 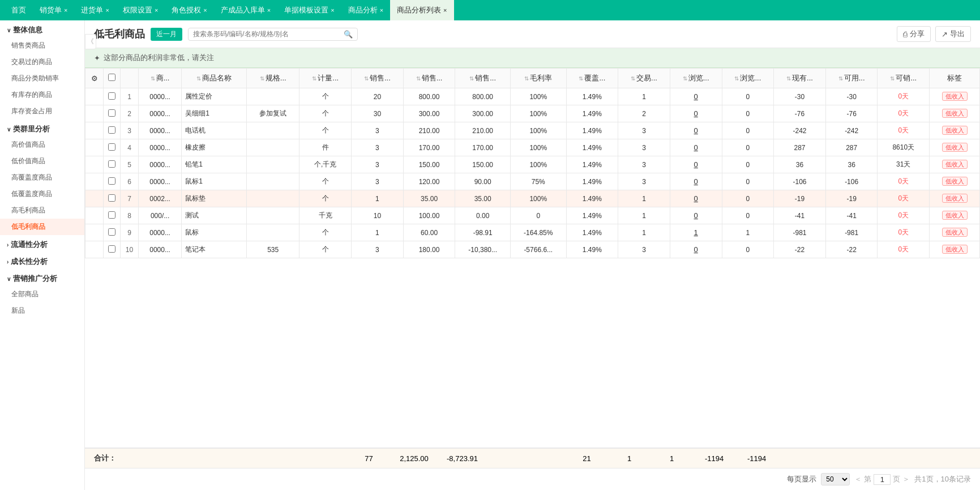 I want to click on search-input, so click(x=268, y=34).